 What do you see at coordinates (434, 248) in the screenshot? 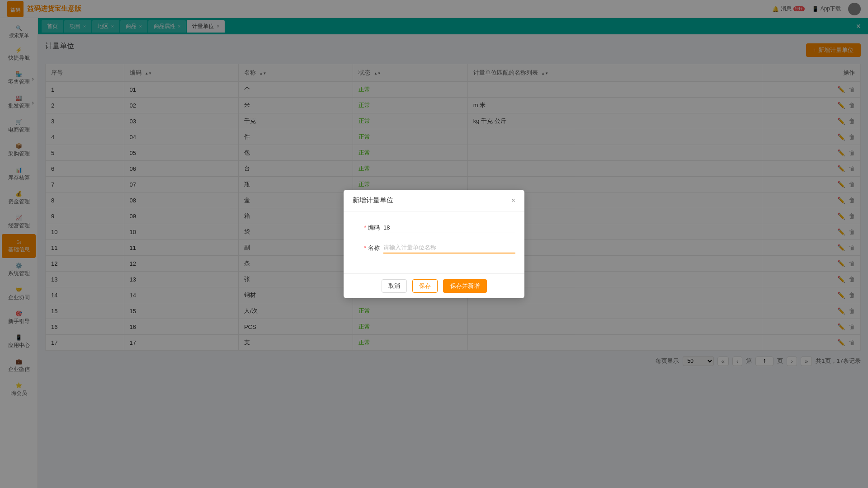
I see `name-row: * 名称` at bounding box center [434, 248].